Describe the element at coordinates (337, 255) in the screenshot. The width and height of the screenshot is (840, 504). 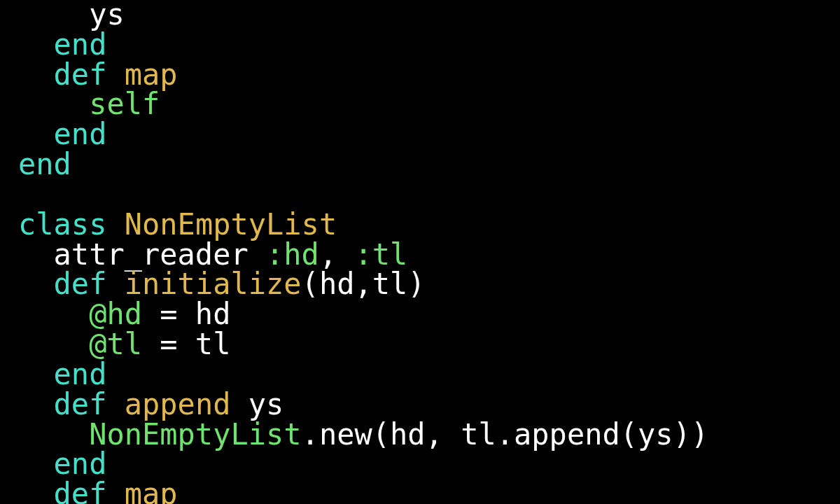
I see `token-plain: ,` at that location.